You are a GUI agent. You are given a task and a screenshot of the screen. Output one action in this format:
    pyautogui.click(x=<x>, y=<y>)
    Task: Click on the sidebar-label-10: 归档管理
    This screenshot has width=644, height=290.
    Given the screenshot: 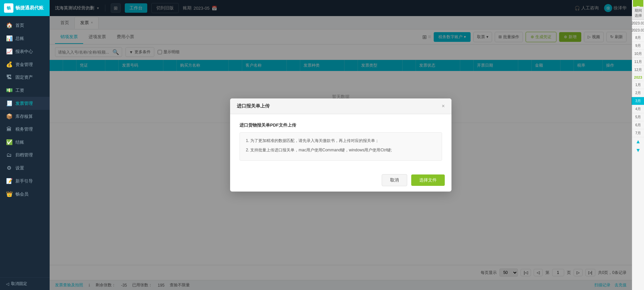 What is the action you would take?
    pyautogui.click(x=24, y=155)
    